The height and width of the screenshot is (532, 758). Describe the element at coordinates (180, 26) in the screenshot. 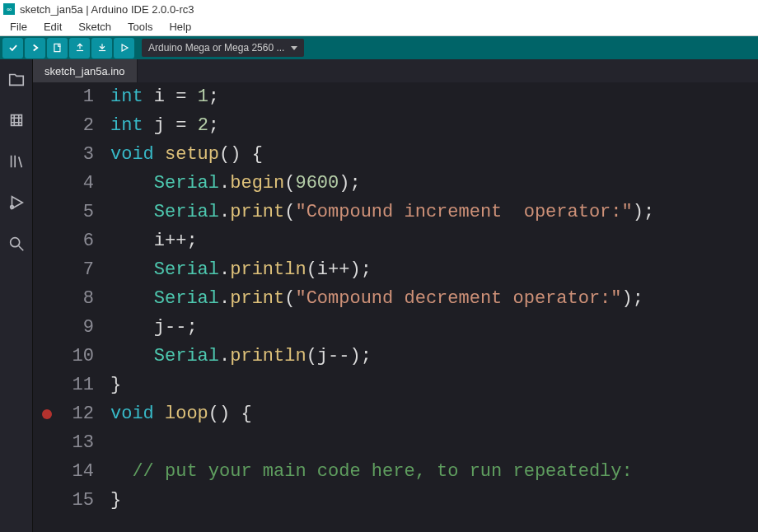

I see `menu-help: Help` at that location.